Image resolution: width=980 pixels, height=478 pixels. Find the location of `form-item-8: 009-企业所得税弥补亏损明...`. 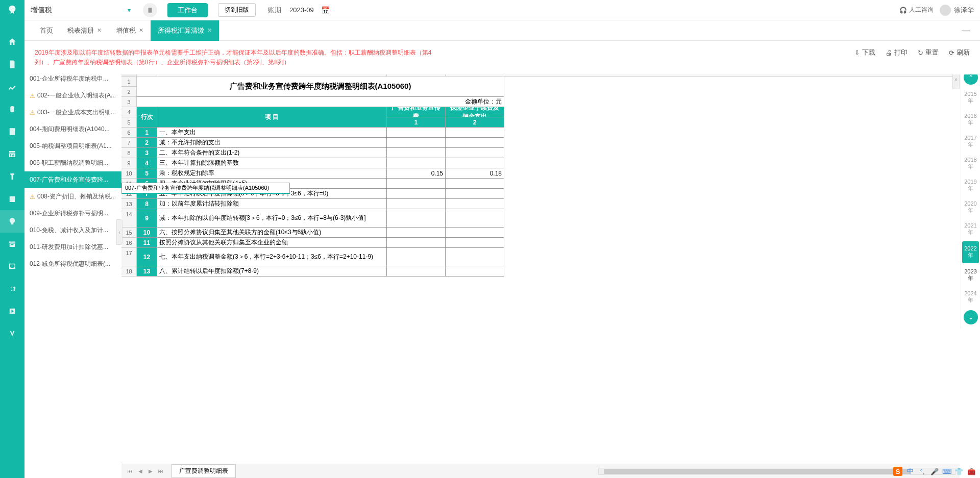

form-item-8: 009-企业所得税弥补亏损明... is located at coordinates (73, 213).